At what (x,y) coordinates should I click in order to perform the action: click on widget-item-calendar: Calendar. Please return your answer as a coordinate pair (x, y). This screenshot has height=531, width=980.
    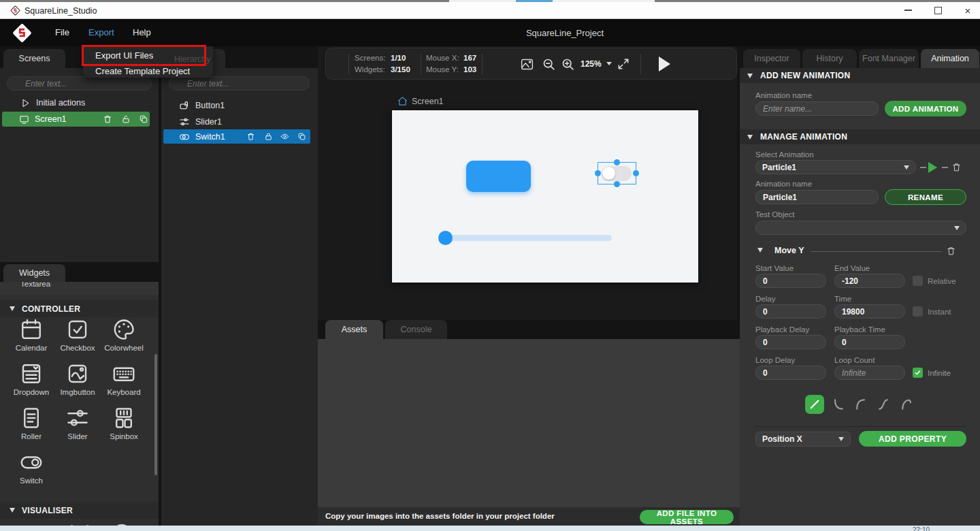
    Looking at the image, I should click on (31, 339).